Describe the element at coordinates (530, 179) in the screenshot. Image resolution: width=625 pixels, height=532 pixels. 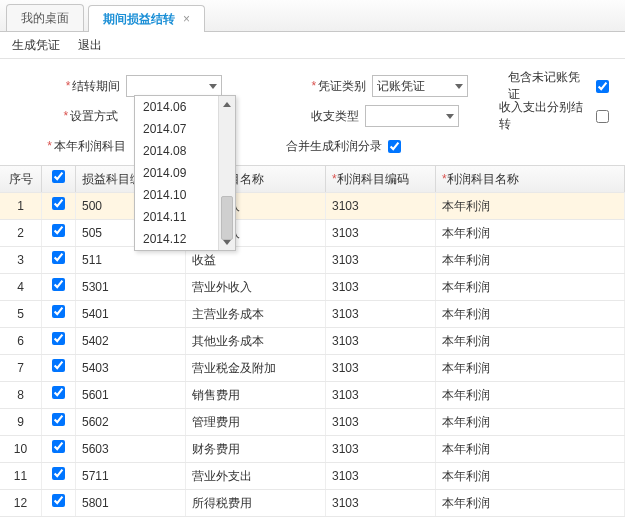
I see `col-profit-name: *利润科目名称` at that location.